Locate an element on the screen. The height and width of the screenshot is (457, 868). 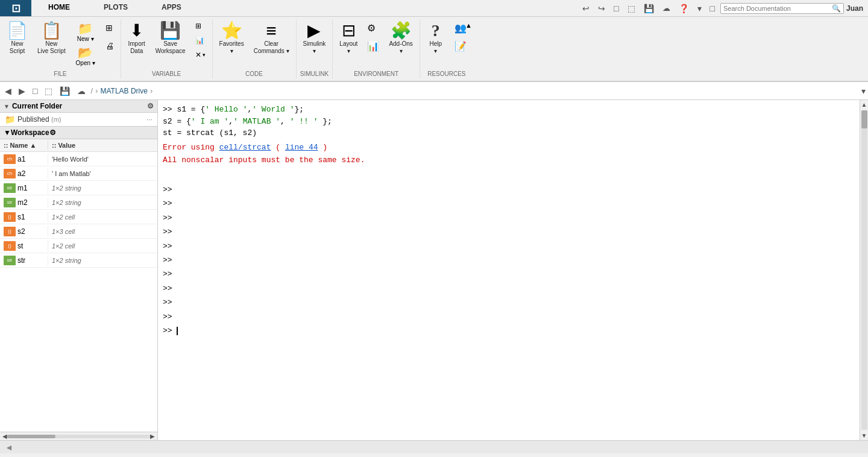
error-message: All nonscalar inputs must be the same si… is located at coordinates (264, 160).